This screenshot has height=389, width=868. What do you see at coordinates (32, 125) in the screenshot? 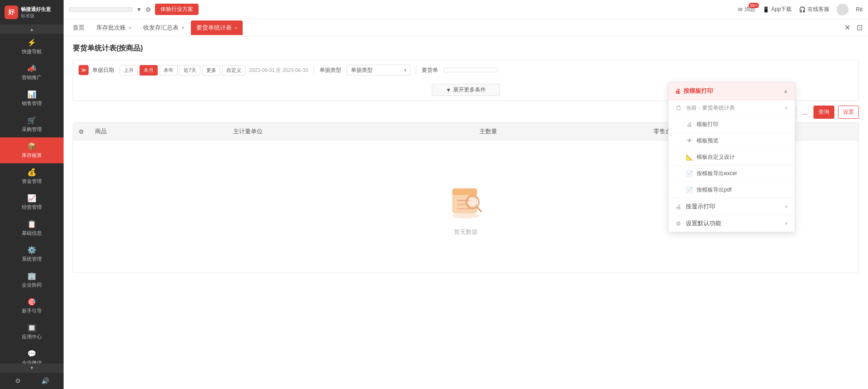
I see `sidebar-item-purchase: 🛒 采购管理` at bounding box center [32, 125].